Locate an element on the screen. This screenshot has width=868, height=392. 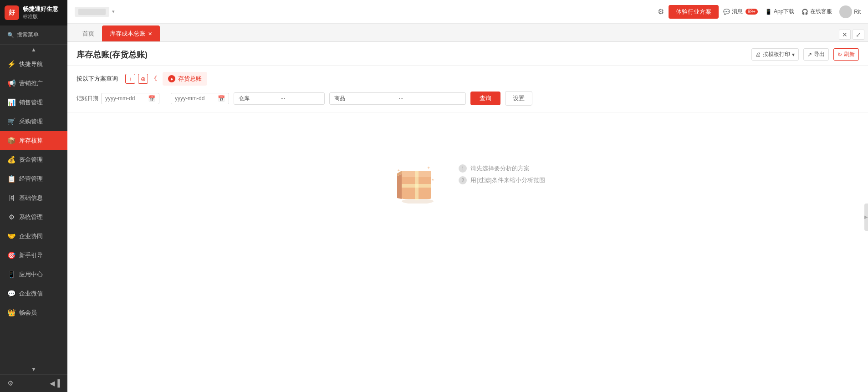
app-download-btn: 📱 App下载 is located at coordinates (780, 12).